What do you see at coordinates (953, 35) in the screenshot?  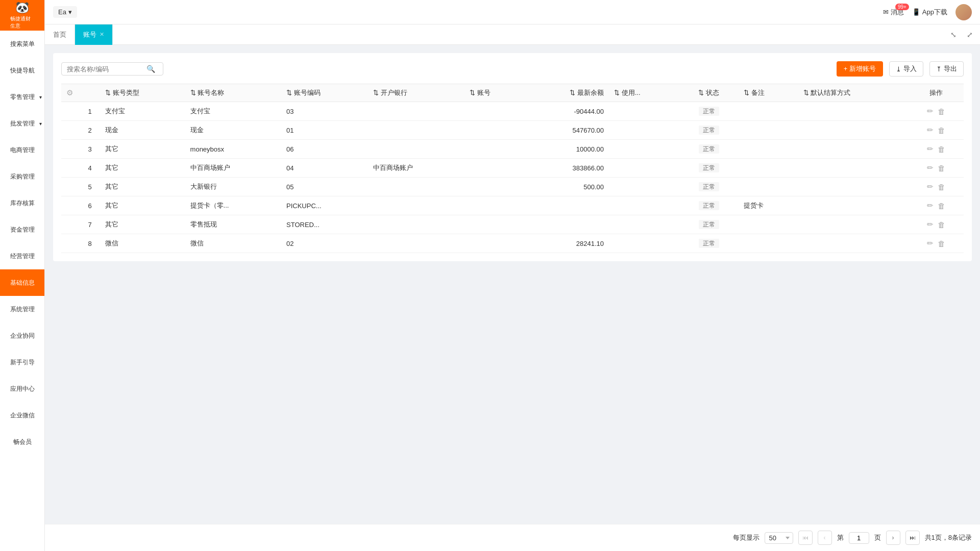 I see `tab-minimize-button: ⤡` at bounding box center [953, 35].